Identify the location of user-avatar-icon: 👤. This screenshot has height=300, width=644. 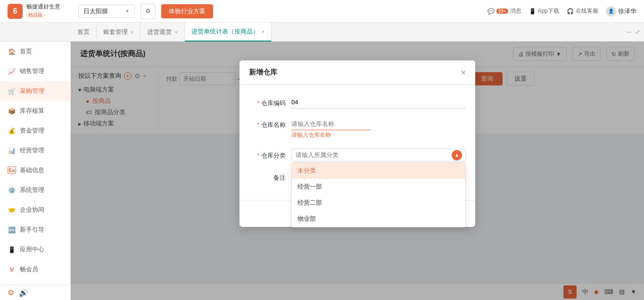
(611, 11).